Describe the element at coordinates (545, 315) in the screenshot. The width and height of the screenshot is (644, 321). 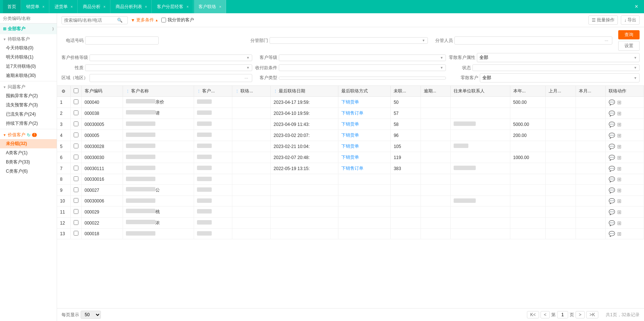
I see `prev-page-btn: <` at that location.